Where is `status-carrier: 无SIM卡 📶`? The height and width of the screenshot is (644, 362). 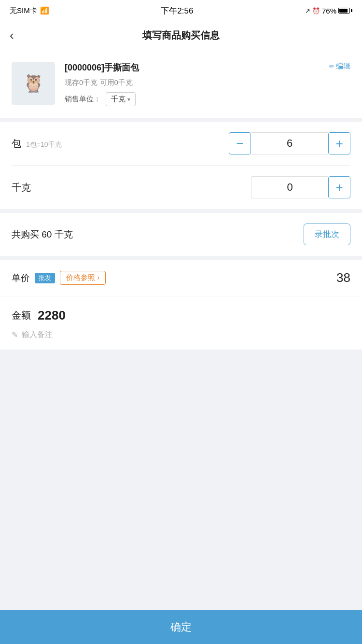 status-carrier: 无SIM卡 📶 is located at coordinates (29, 11).